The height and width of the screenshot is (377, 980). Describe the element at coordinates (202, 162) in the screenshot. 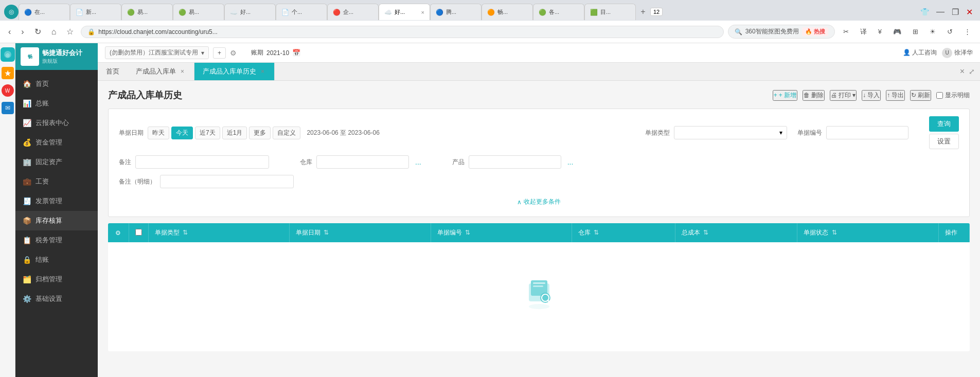

I see `remarks-input` at that location.